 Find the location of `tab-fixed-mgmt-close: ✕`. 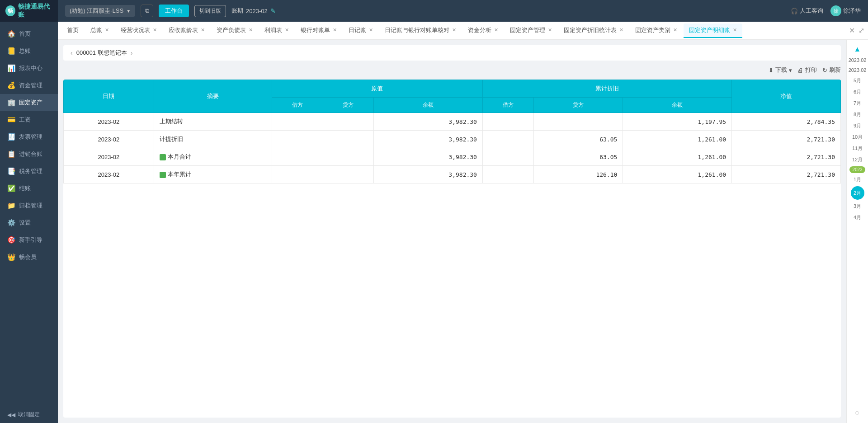

tab-fixed-mgmt-close: ✕ is located at coordinates (550, 30).